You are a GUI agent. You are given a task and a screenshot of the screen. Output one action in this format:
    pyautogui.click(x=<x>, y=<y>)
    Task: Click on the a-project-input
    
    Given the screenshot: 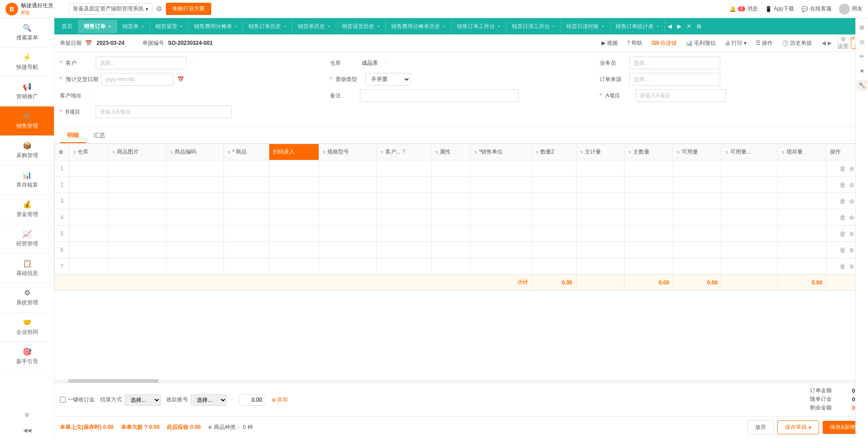 What is the action you would take?
    pyautogui.click(x=681, y=96)
    